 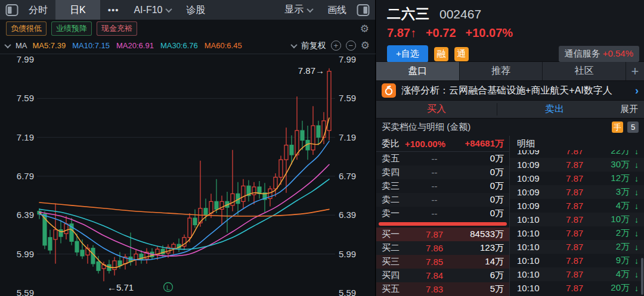 I want to click on quote-header: 二六三 002467 7.87↑ +0.72 +10.07% +自选 融 通 通…, so click(x=510, y=31).